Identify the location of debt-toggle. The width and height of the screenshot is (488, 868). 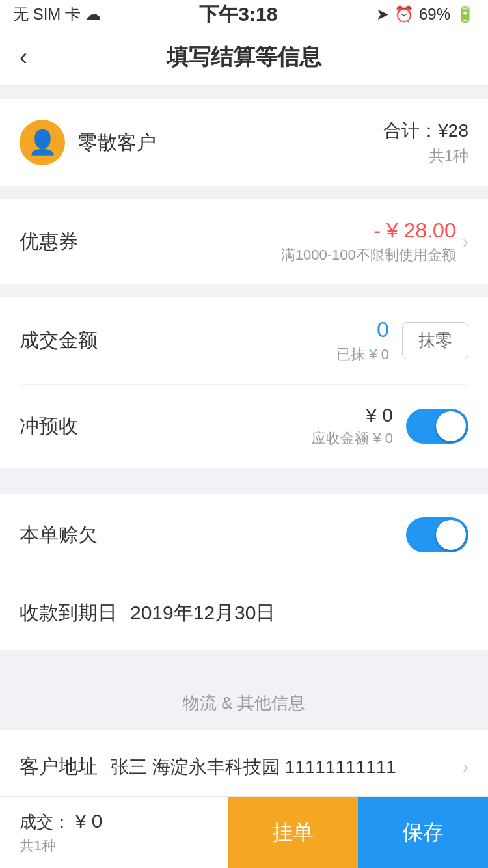
(437, 535).